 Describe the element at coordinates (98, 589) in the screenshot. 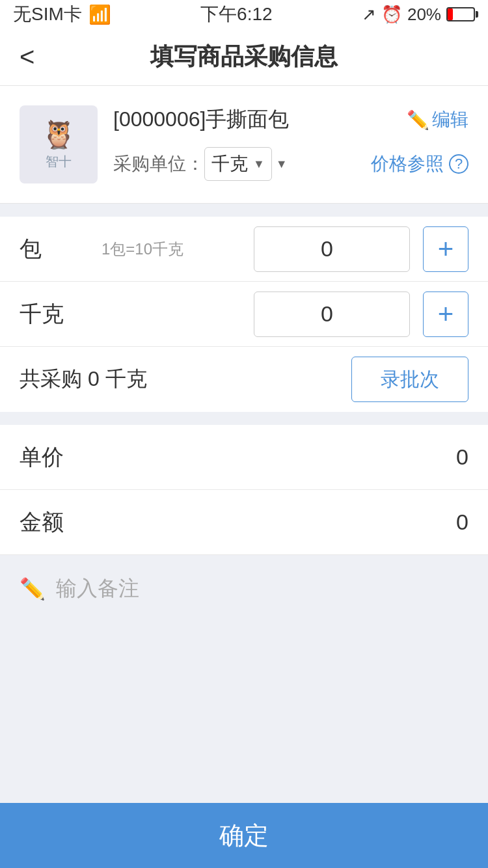

I see `note-placeholder: 输入备注` at that location.